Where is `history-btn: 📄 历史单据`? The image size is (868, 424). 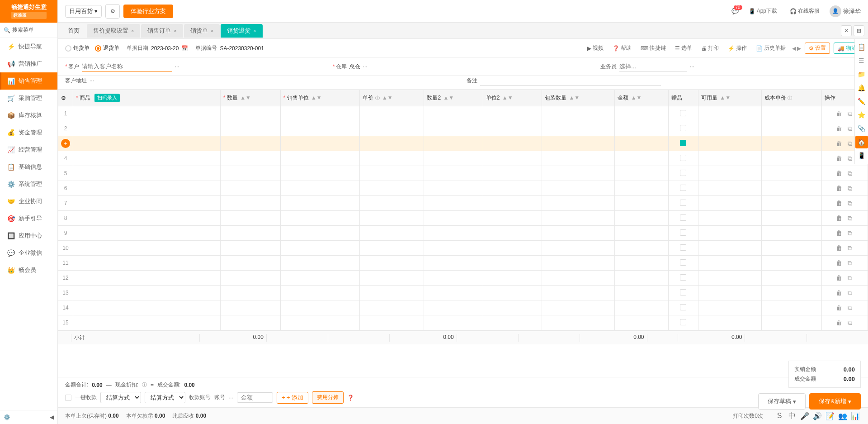
history-btn: 📄 历史单据 is located at coordinates (771, 48).